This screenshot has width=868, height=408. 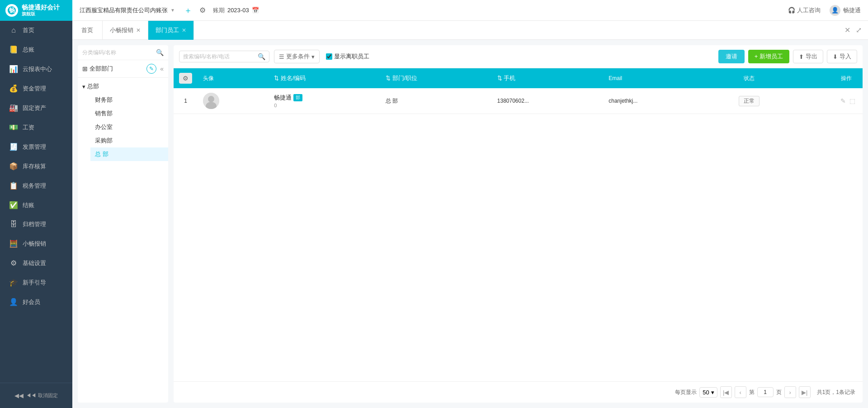 I want to click on add-employee-button: + 新增员工, so click(x=769, y=57).